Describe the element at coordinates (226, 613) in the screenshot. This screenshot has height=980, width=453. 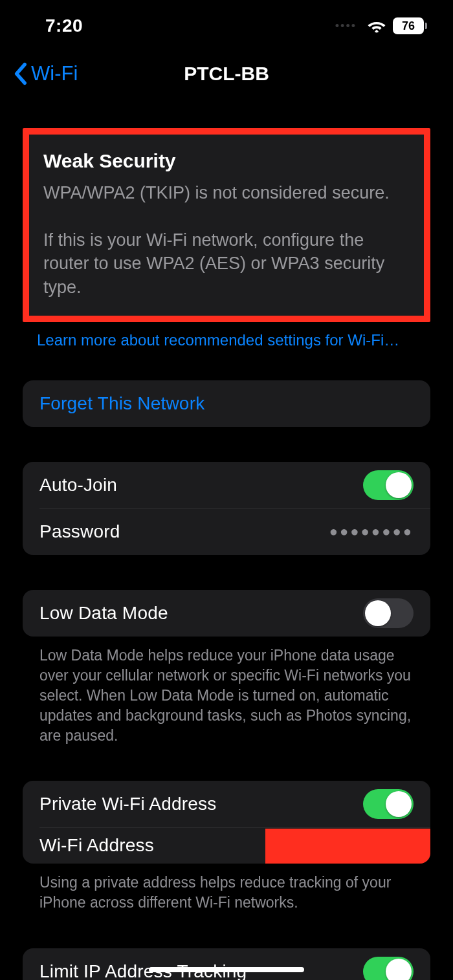
I see `low-data-row: Low Data Mode` at that location.